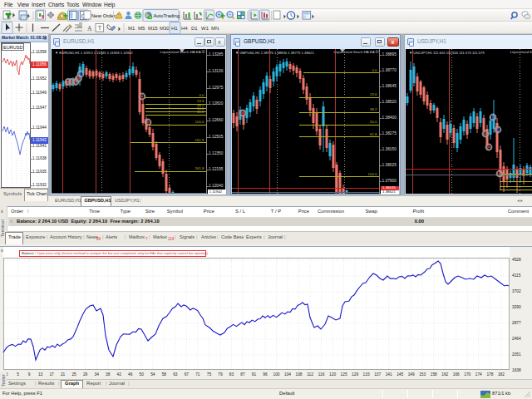 The height and width of the screenshot is (399, 532). What do you see at coordinates (90, 28) in the screenshot?
I see `svg-text: A` at bounding box center [90, 28].